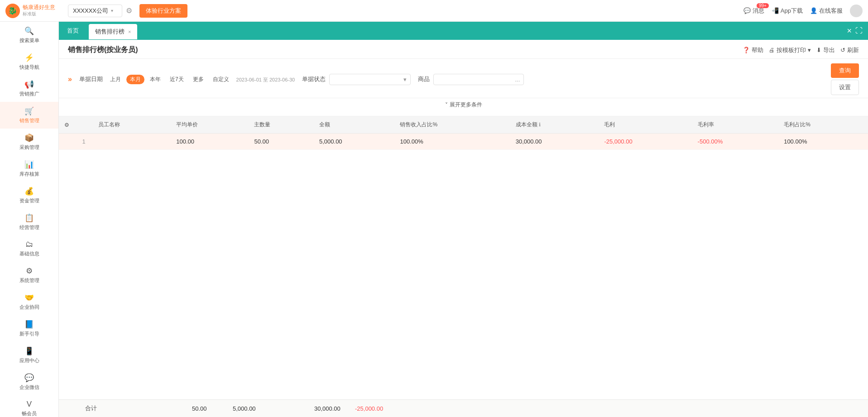  Describe the element at coordinates (29, 244) in the screenshot. I see `sidebar-icon-basic: 🗂` at that location.